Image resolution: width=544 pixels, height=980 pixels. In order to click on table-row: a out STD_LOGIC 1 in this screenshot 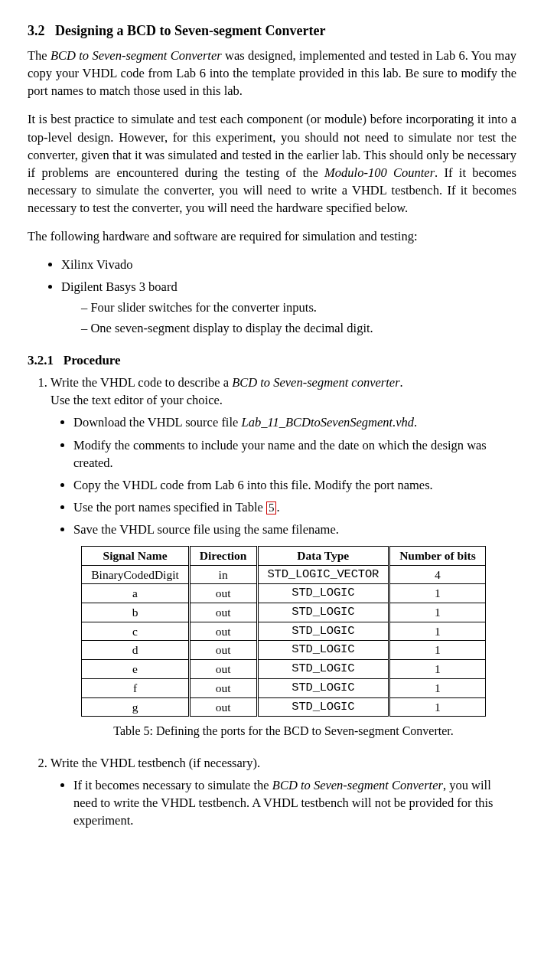, I will do `click(283, 594)`.